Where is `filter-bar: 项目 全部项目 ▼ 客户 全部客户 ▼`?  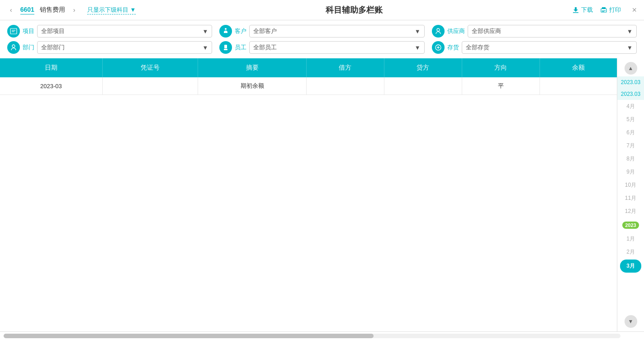
filter-bar: 项目 全部项目 ▼ 客户 全部客户 ▼ is located at coordinates (322, 39).